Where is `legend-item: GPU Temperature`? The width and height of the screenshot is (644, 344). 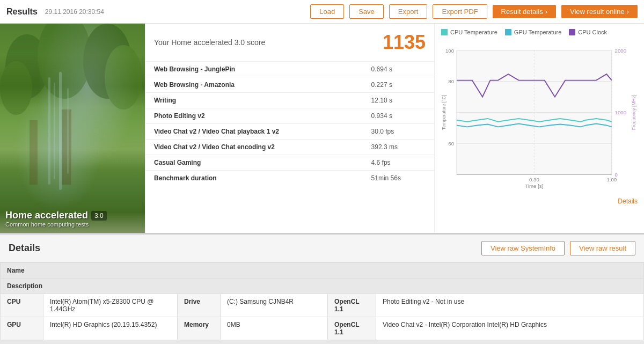
legend-item: GPU Temperature is located at coordinates (533, 32).